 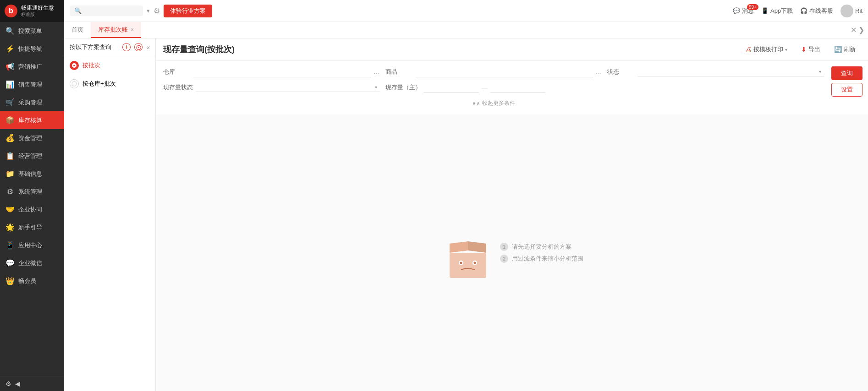 I want to click on product-input, so click(x=504, y=72).